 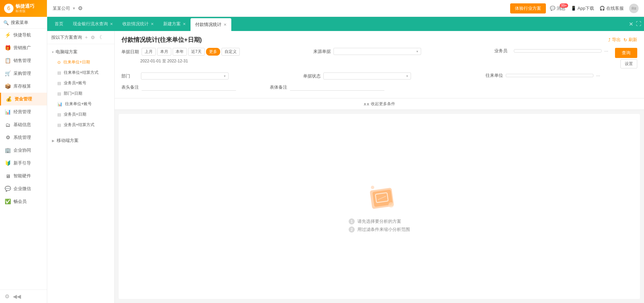 I want to click on custom-btn: 自定义, so click(x=231, y=52).